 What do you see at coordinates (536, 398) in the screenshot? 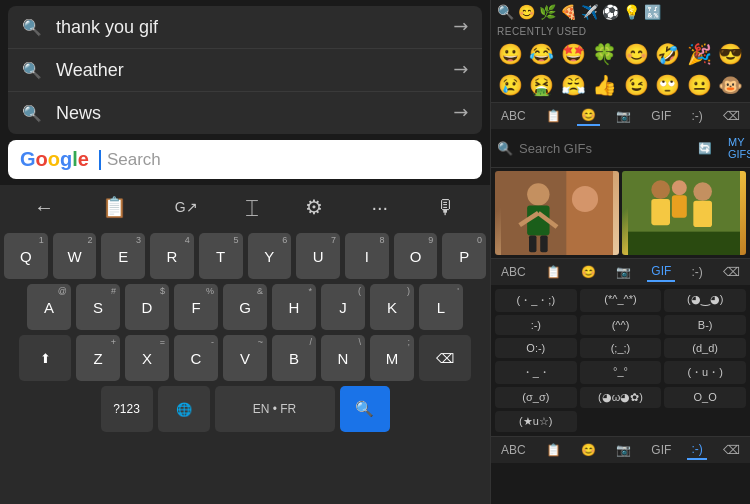
I see `kaomoji-13: (σ_σ)` at bounding box center [536, 398].